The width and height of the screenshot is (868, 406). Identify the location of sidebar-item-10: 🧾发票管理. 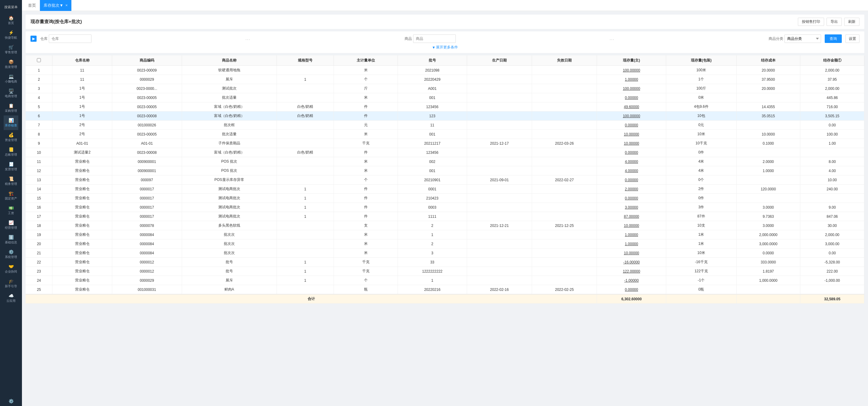
(11, 167).